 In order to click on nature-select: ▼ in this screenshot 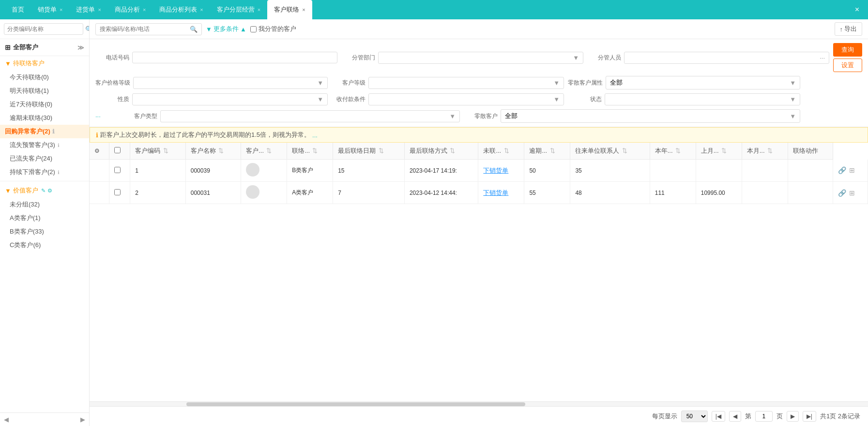, I will do `click(230, 100)`.